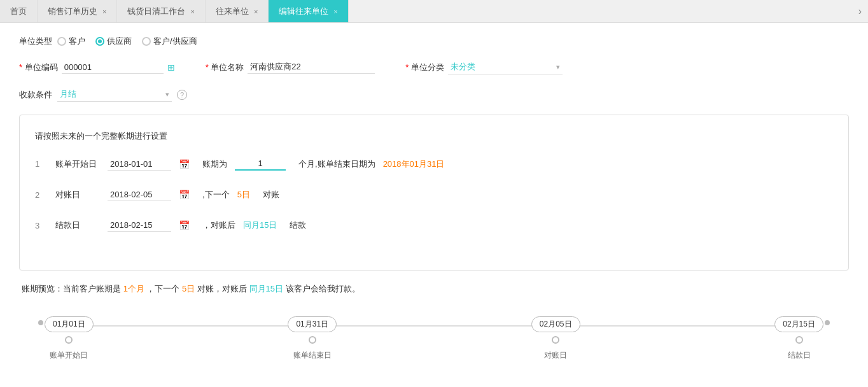 The height and width of the screenshot is (387, 868). Describe the element at coordinates (115, 94) in the screenshot. I see `payment-terms-dropdown: 月结 ▾` at that location.